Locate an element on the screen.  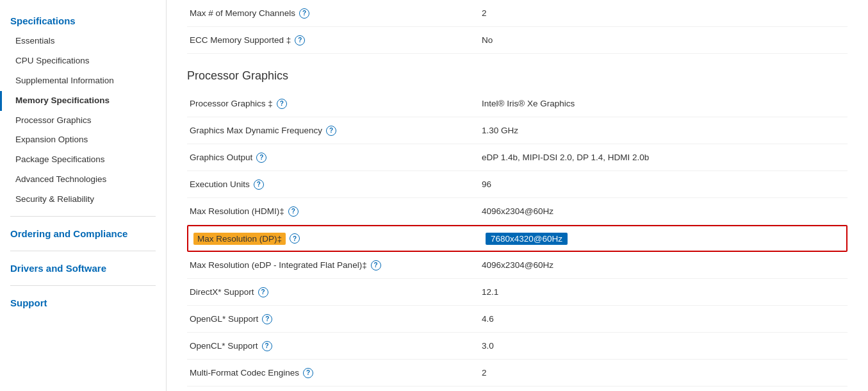
sidebar-item-expansion-options: Expansion Options is located at coordinates (83, 140).